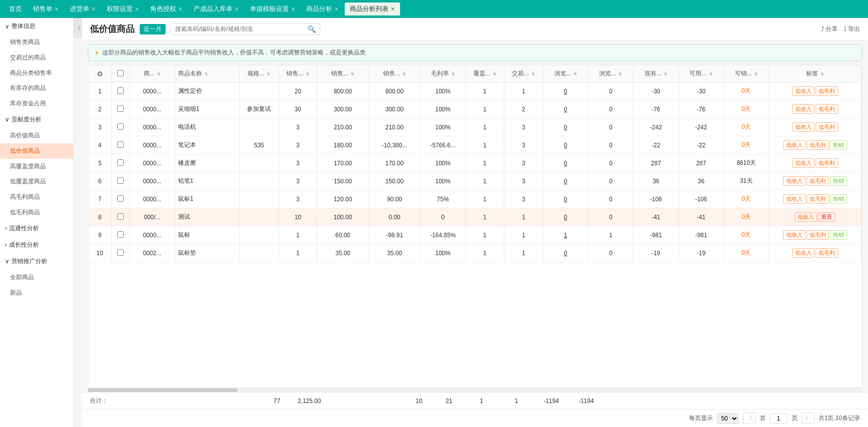 The width and height of the screenshot is (868, 427). Describe the element at coordinates (37, 151) in the screenshot. I see `sidebar-item-low-value: 低价值商品` at that location.